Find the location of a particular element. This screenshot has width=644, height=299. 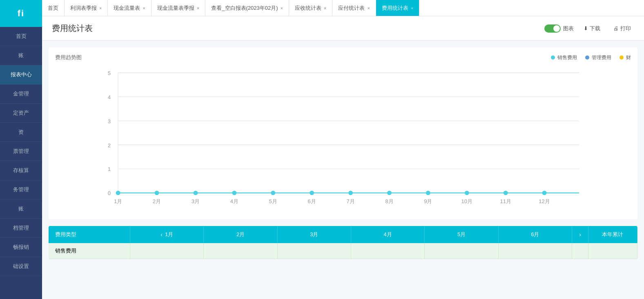

legend-dot-finance is located at coordinates (622, 58).